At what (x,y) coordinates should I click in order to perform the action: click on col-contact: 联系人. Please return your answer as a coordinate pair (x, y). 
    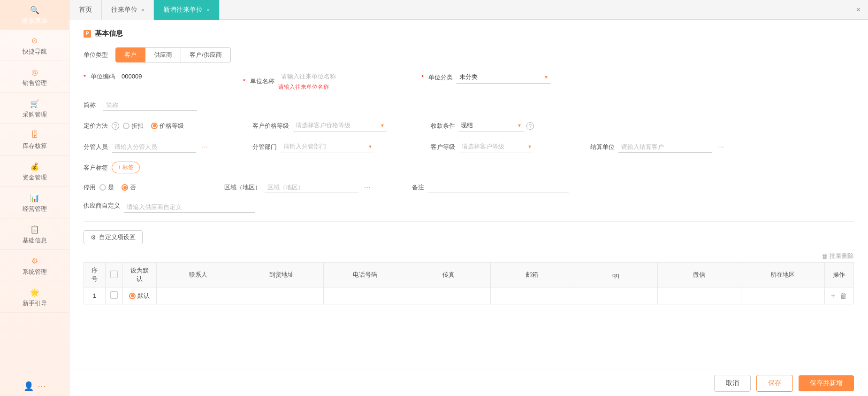
    Looking at the image, I should click on (198, 275).